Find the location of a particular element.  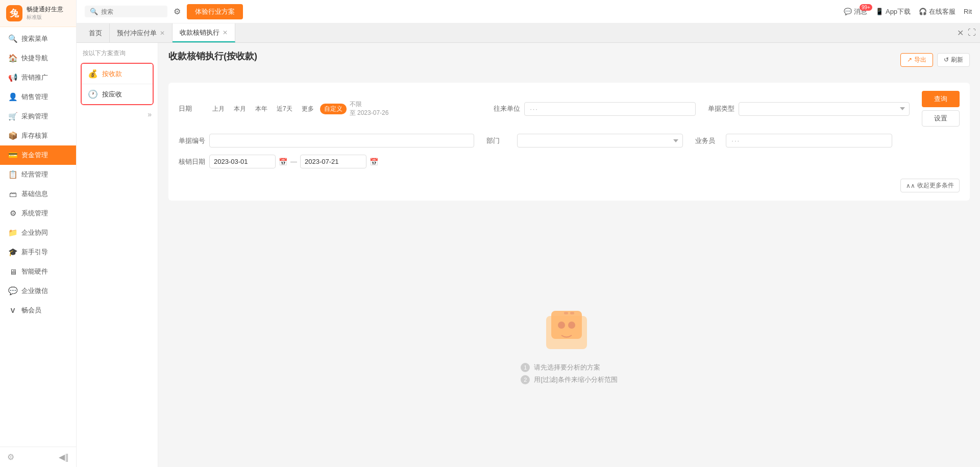

wechat-icon: 💬 is located at coordinates (13, 291).